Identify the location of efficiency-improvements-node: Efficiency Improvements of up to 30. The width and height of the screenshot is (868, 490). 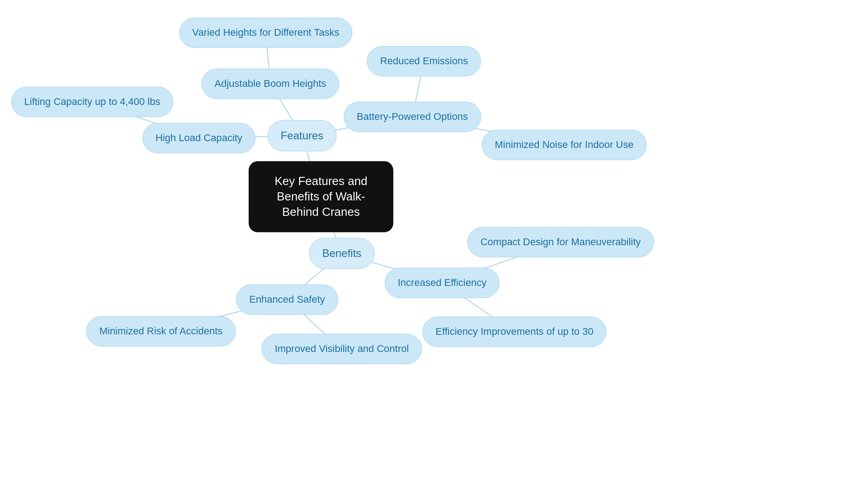
(514, 332).